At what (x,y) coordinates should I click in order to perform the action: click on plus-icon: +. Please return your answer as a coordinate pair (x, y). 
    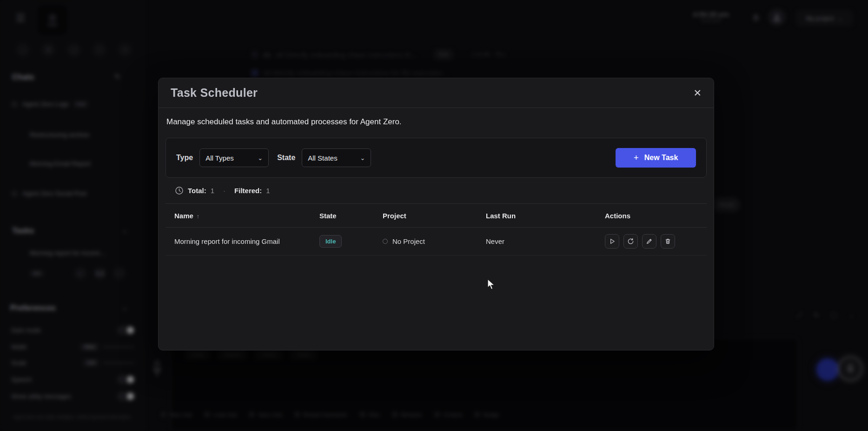
    Looking at the image, I should click on (636, 158).